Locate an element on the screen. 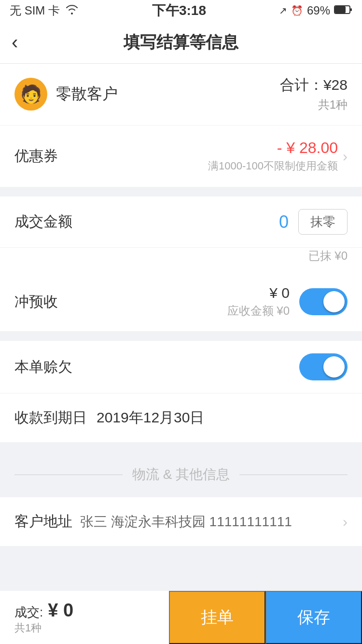 This screenshot has width=362, height=644. divider-left is located at coordinates (69, 475).